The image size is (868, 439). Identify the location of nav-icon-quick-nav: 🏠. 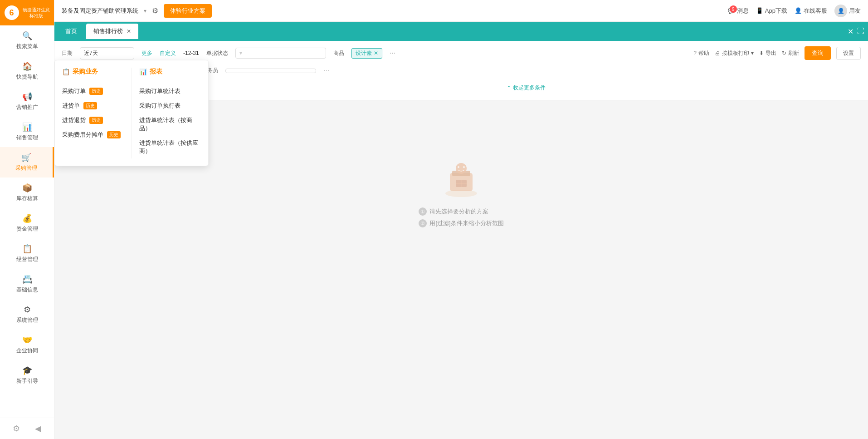
(27, 66).